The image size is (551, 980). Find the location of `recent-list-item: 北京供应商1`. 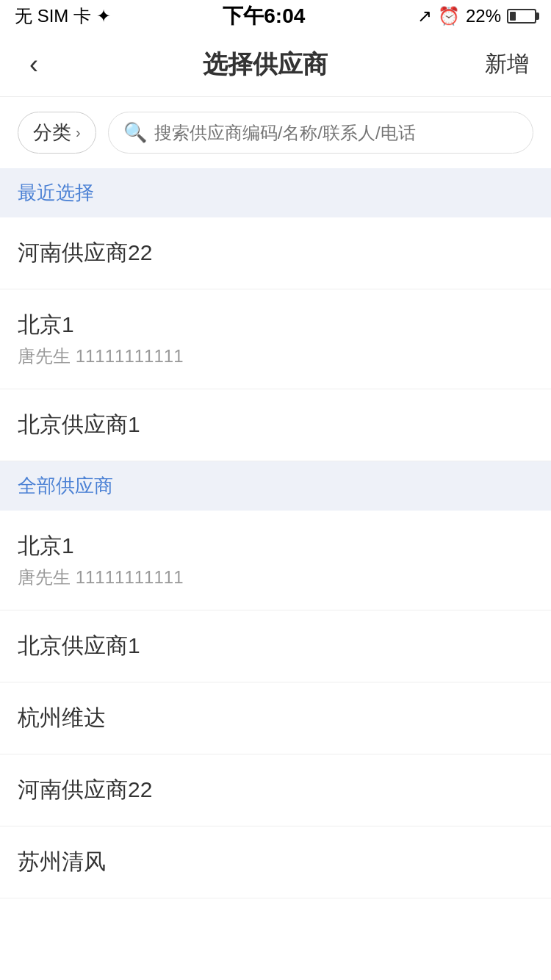

recent-list-item: 北京供应商1 is located at coordinates (276, 425).